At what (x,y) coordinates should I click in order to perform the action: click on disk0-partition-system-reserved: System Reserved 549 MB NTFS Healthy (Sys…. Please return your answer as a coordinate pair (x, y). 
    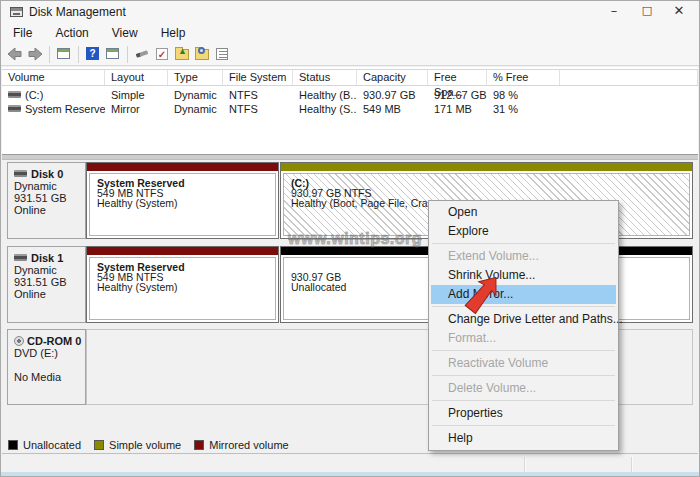
    Looking at the image, I should click on (182, 200).